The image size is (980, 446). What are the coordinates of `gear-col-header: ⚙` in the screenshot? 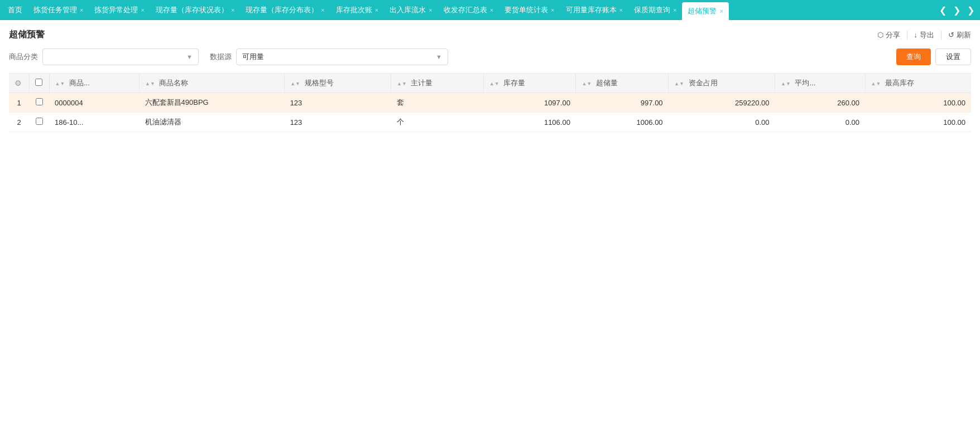 It's located at (19, 84).